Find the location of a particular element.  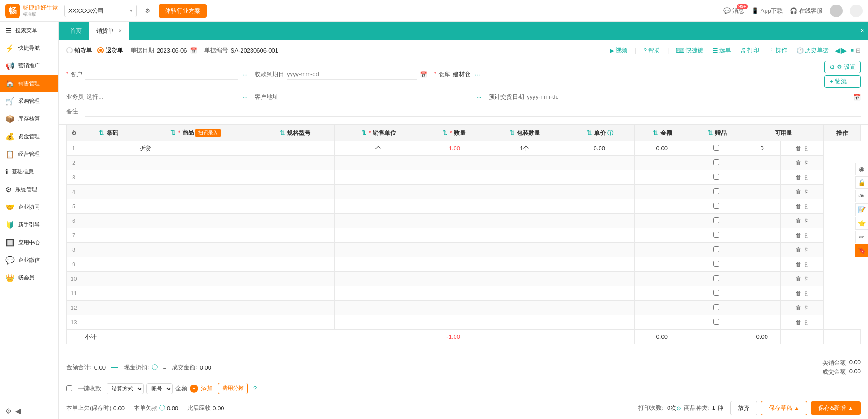

close-tab-icon: × is located at coordinates (862, 31).